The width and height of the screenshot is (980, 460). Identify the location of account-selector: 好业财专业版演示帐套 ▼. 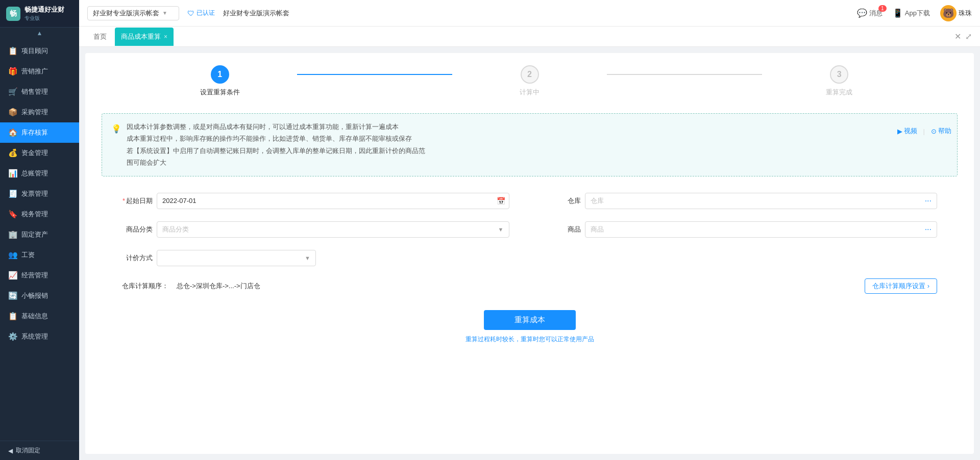
(133, 13).